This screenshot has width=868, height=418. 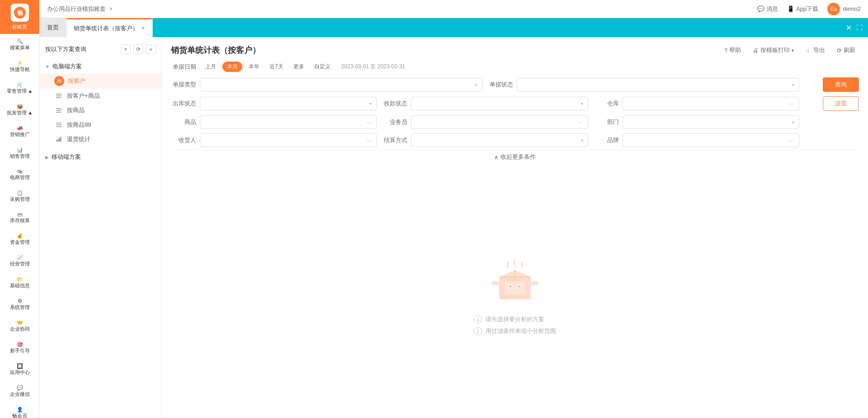 I want to click on sidebar-item-sales-mgmt: 📊 销售管理, so click(x=20, y=153).